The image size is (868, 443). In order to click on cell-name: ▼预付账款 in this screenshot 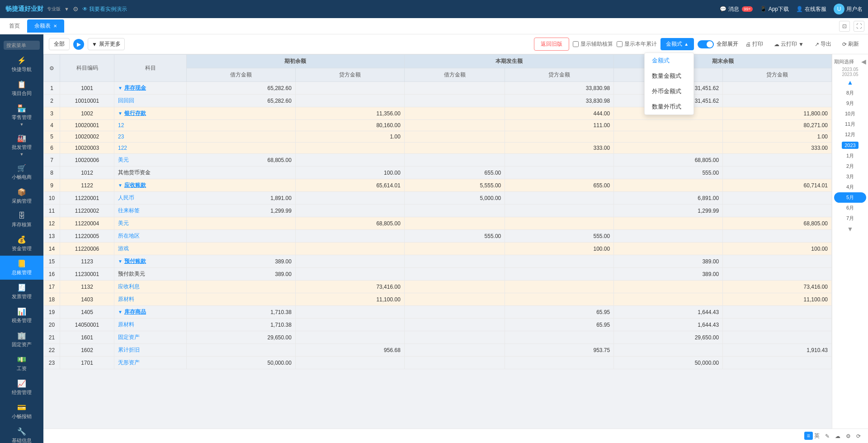, I will do `click(151, 262)`.